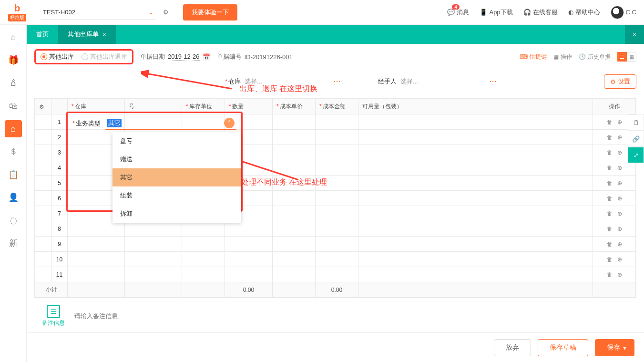 The height and width of the screenshot is (362, 644). Describe the element at coordinates (336, 57) in the screenshot. I see `doc-header: 其他出库 其他出库退库 单据日期 2019-12-26 📅 单据编号` at that location.